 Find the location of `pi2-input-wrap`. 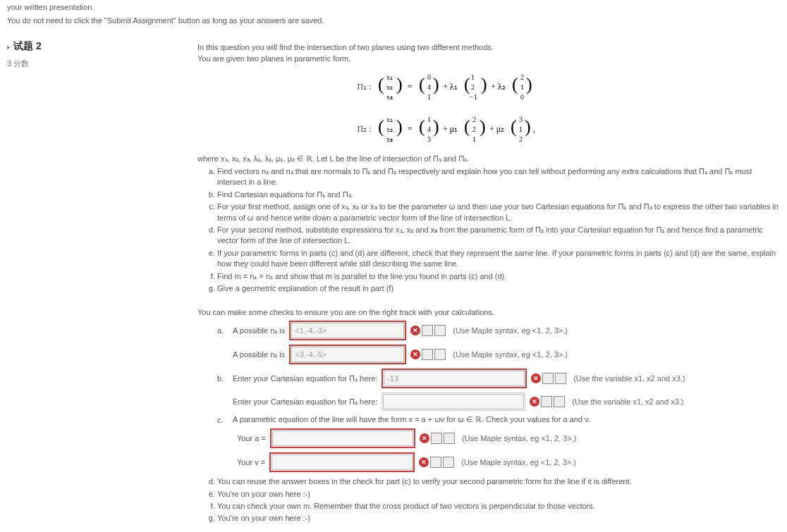

pi2-input-wrap is located at coordinates (453, 402).